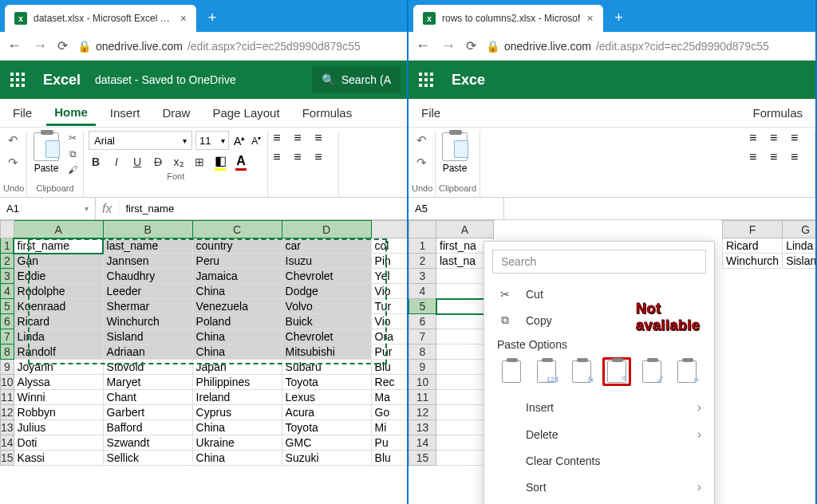  Describe the element at coordinates (148, 383) in the screenshot. I see `cell: Maryet` at that location.